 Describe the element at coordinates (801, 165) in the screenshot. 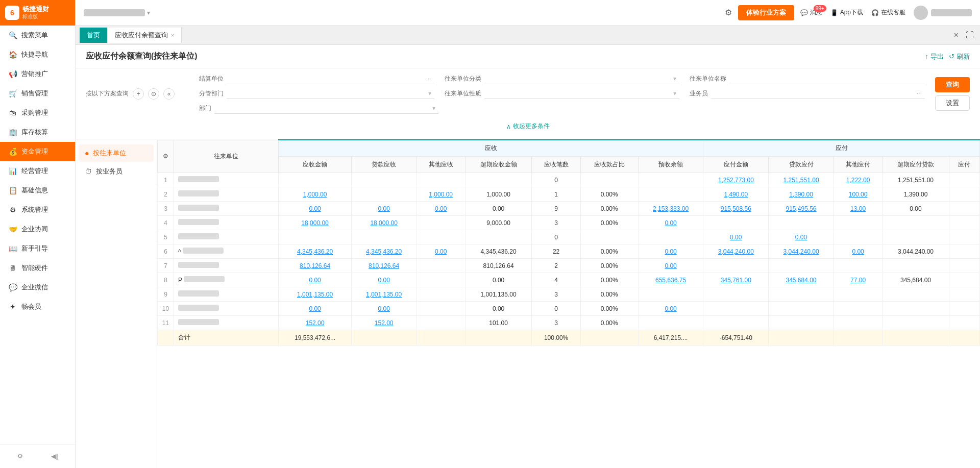

I see `col-yf-dk: 贷款应付` at that location.